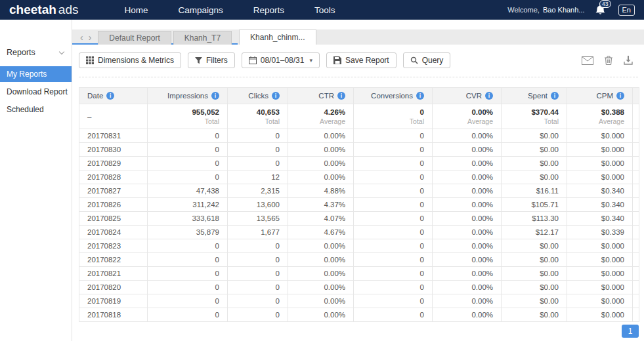 The height and width of the screenshot is (341, 644). Describe the element at coordinates (427, 60) in the screenshot. I see `query-button: Query` at that location.